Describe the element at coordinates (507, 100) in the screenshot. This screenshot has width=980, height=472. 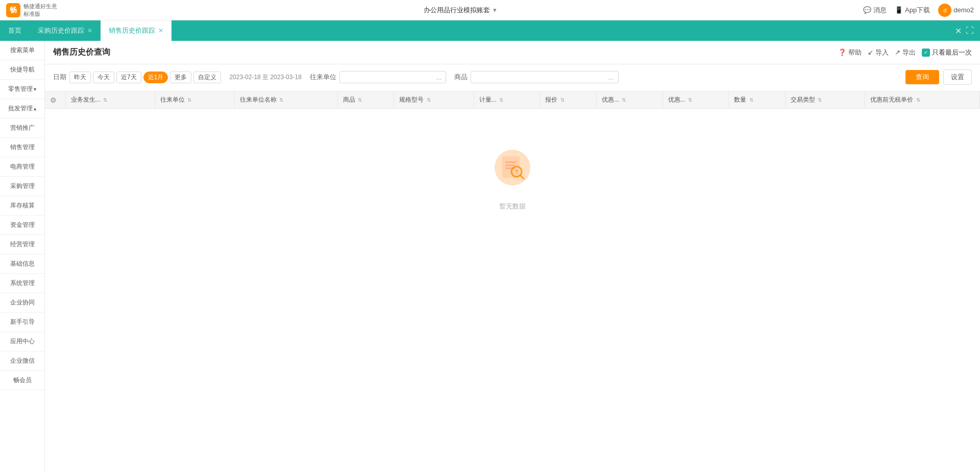
I see `th-unit: 计量... ⇅` at that location.